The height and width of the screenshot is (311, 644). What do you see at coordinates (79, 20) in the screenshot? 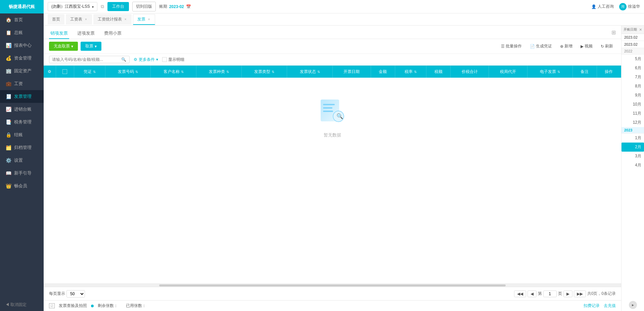
I see `tab-salary-table: 工资表 ×` at bounding box center [79, 20].